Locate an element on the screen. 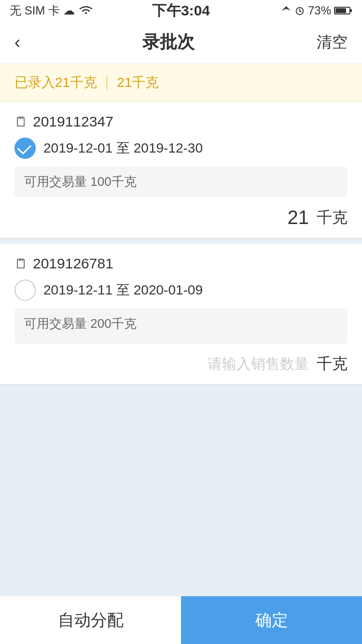 Image resolution: width=362 pixels, height=644 pixels. batch-2-available-qty: 可用交易量 200千克 is located at coordinates (181, 326).